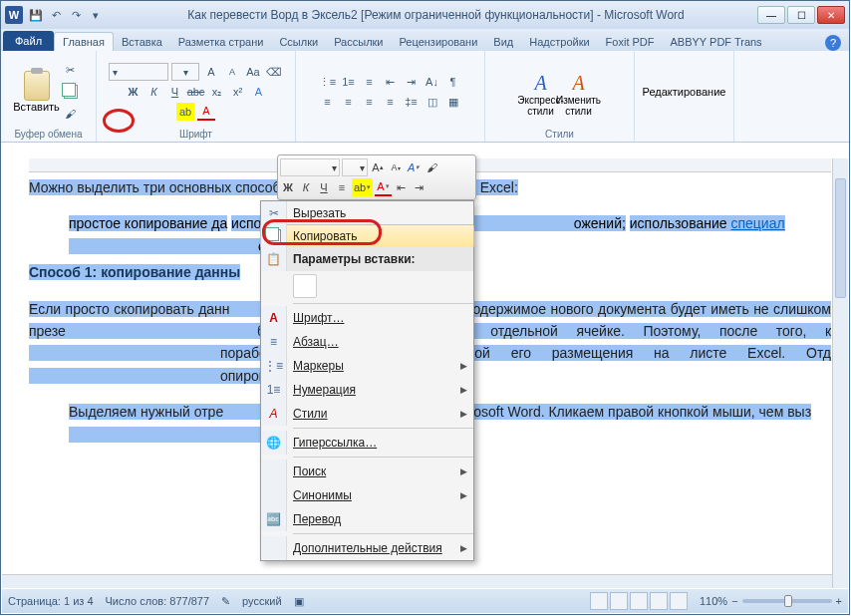 The image size is (851, 616). What do you see at coordinates (432, 102) in the screenshot?
I see `shading-icon: ◫` at bounding box center [432, 102].